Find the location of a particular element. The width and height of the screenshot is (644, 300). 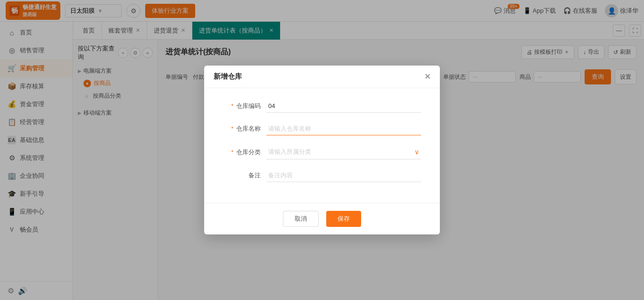

code-label: * 仓库编码 is located at coordinates (242, 106).